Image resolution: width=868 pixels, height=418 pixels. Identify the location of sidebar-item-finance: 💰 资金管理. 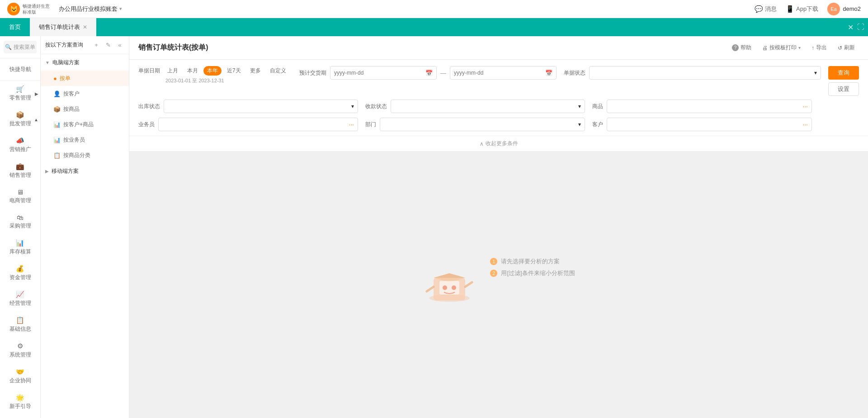
(20, 273).